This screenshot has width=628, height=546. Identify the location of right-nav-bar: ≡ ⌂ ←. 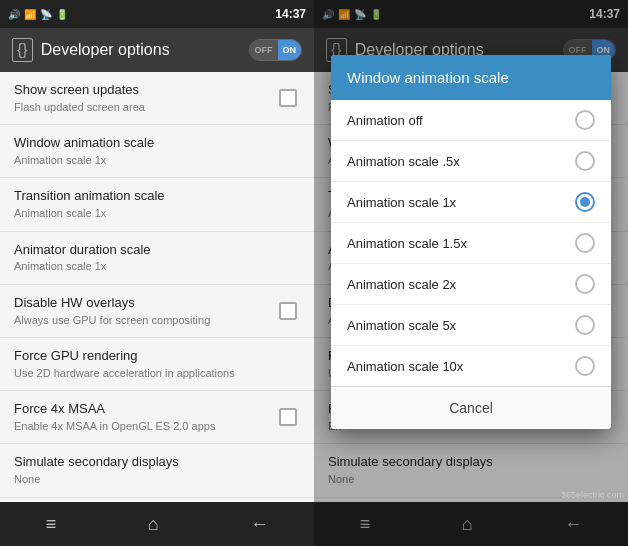
(471, 524).